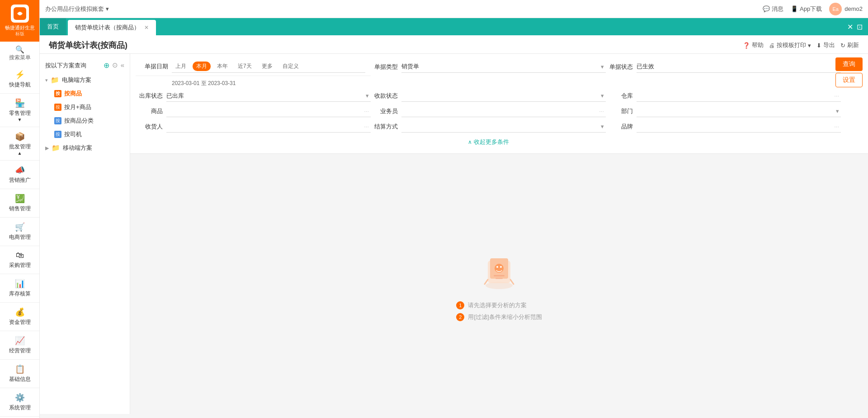 This screenshot has width=868, height=418. I want to click on filter-doctype-value: 销货单 ▾, so click(504, 67).